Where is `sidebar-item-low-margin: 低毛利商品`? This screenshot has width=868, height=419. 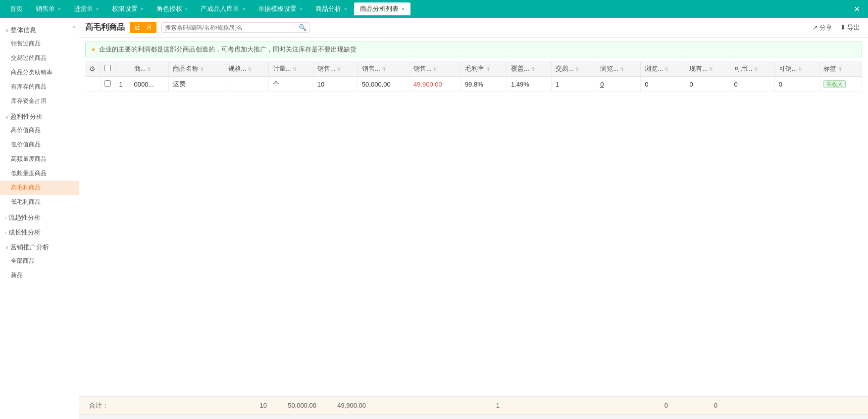
sidebar-item-low-margin: 低毛利商品 is located at coordinates (40, 202).